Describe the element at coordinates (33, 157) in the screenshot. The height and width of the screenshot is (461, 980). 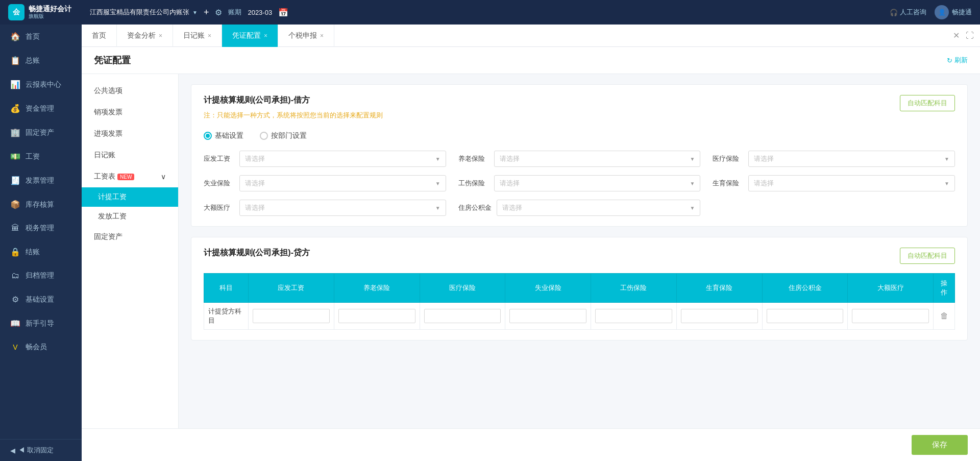
I see `sidebar-label-salary: 工资` at that location.